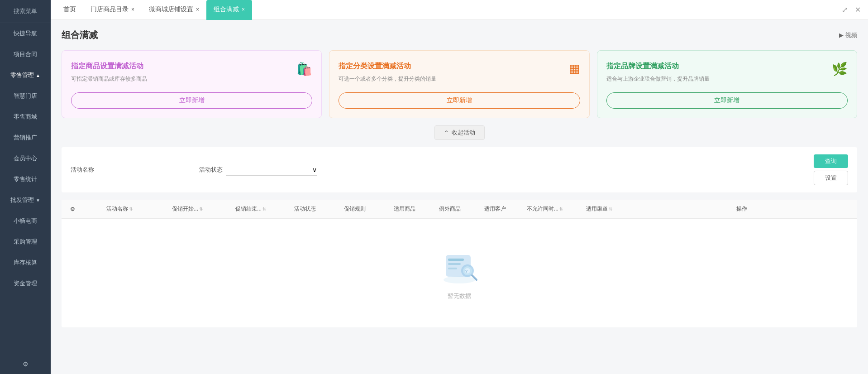  What do you see at coordinates (192, 101) in the screenshot?
I see `product-card-add-button: 立即新增` at bounding box center [192, 101].